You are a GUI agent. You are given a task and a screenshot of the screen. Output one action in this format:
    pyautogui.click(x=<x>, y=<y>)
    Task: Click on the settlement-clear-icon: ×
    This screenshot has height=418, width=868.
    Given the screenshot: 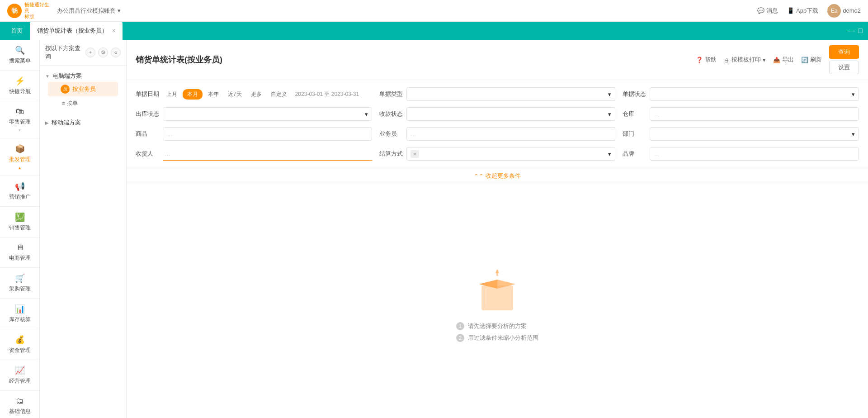 What is the action you would take?
    pyautogui.click(x=415, y=154)
    